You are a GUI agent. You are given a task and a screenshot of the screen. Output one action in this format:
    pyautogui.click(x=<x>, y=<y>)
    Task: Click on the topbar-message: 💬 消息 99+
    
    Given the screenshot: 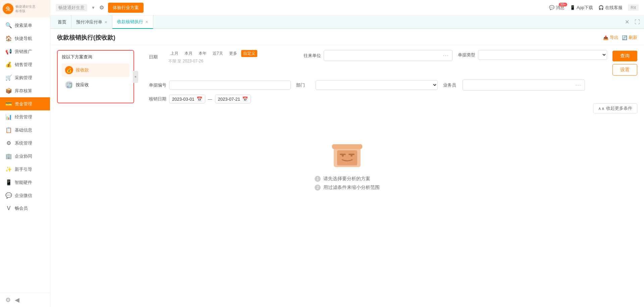 What is the action you would take?
    pyautogui.click(x=557, y=8)
    